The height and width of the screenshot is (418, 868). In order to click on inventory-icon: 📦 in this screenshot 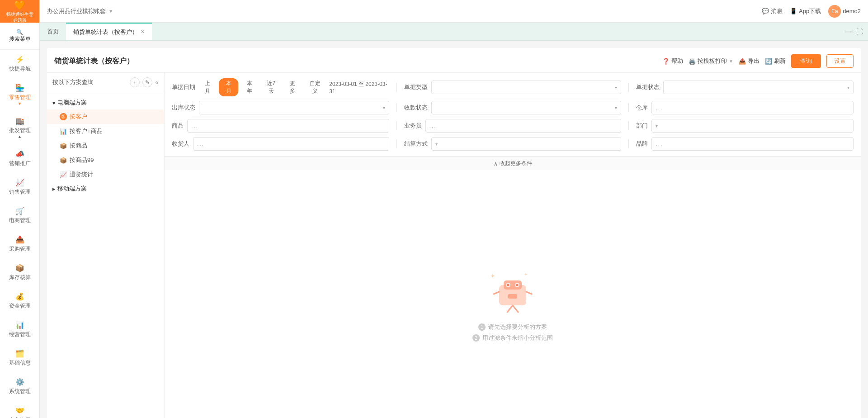, I will do `click(20, 268)`.